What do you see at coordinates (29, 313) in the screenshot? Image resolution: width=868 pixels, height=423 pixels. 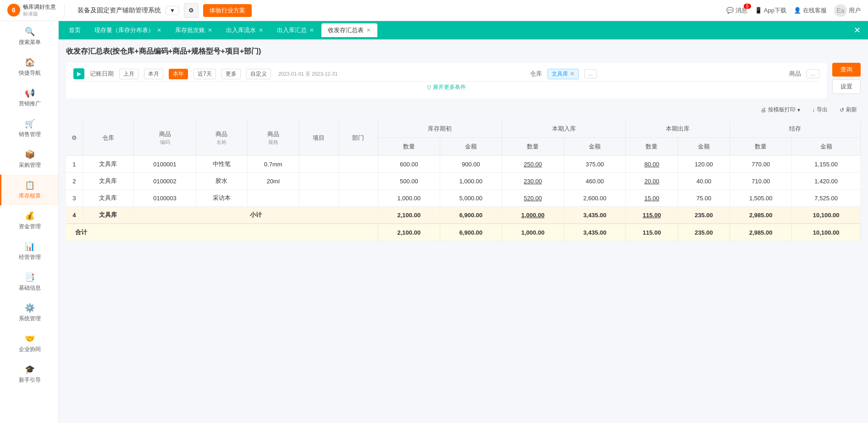 I see `sidebar-item-system: ⚙️ 系统管理` at bounding box center [29, 313].